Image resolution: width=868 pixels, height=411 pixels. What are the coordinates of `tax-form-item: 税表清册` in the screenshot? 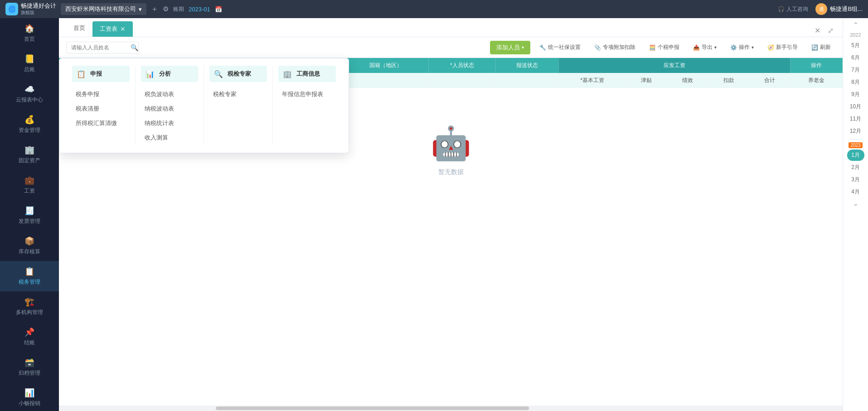 It's located at (101, 109).